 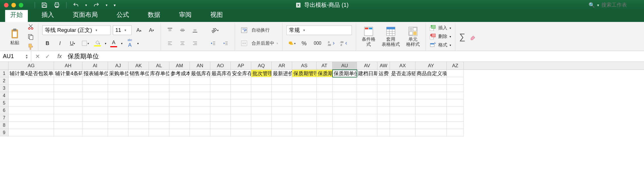 What do you see at coordinates (95, 96) in the screenshot?
I see `cell-AI4` at bounding box center [95, 96].